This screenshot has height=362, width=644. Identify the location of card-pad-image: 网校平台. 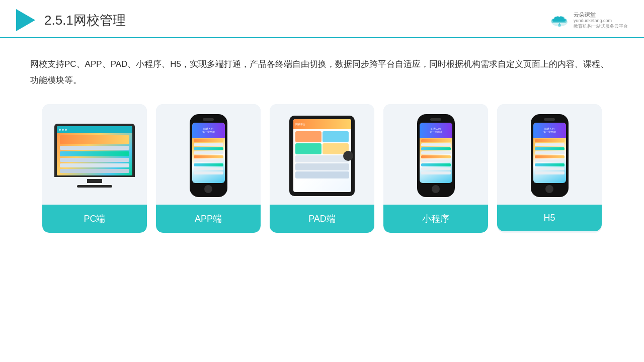
(322, 154).